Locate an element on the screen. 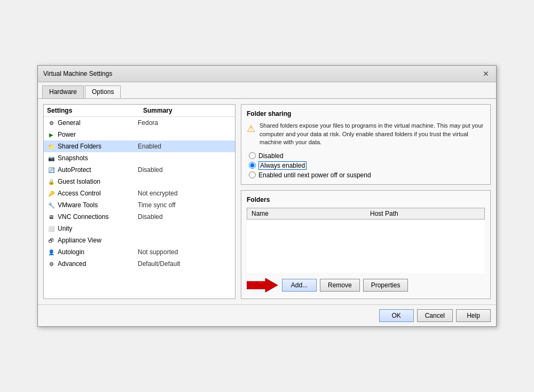 Image resolution: width=534 pixels, height=392 pixels. close-button: ✕ is located at coordinates (486, 74).